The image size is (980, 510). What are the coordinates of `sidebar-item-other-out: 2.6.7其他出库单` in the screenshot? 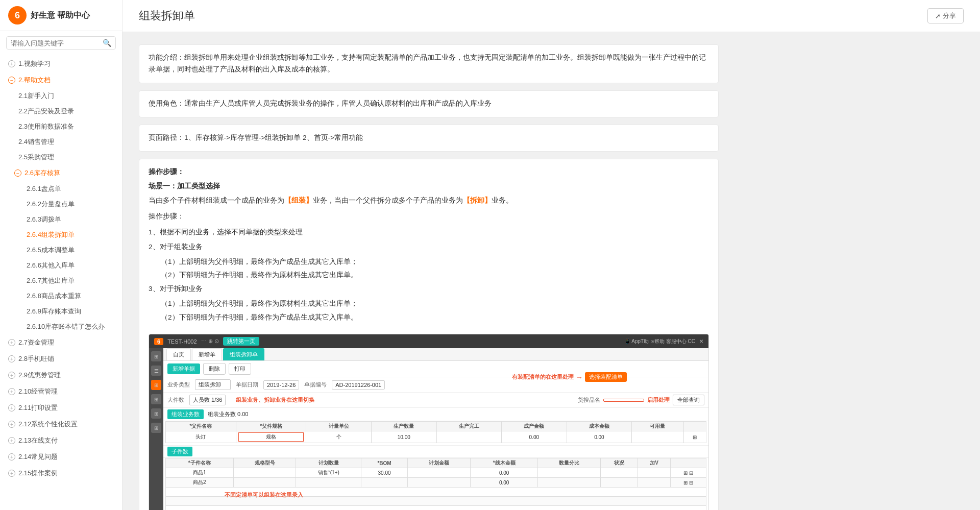 It's located at (61, 281).